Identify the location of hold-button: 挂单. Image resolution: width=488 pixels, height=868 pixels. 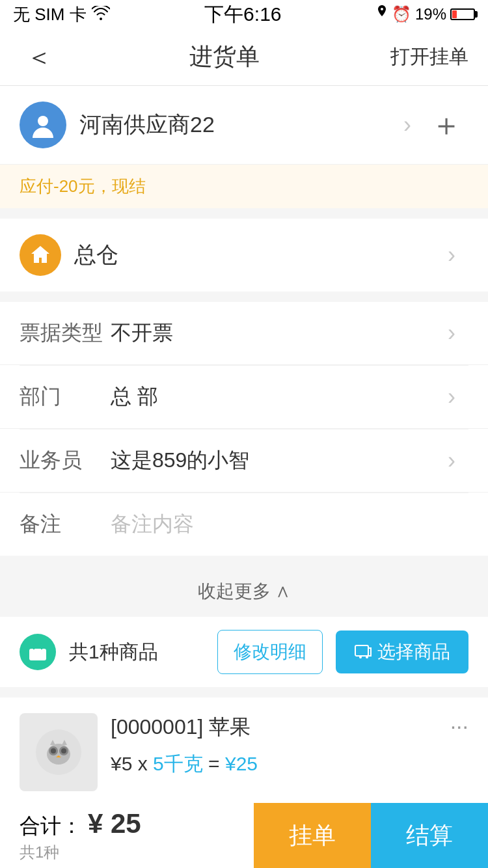
(312, 835).